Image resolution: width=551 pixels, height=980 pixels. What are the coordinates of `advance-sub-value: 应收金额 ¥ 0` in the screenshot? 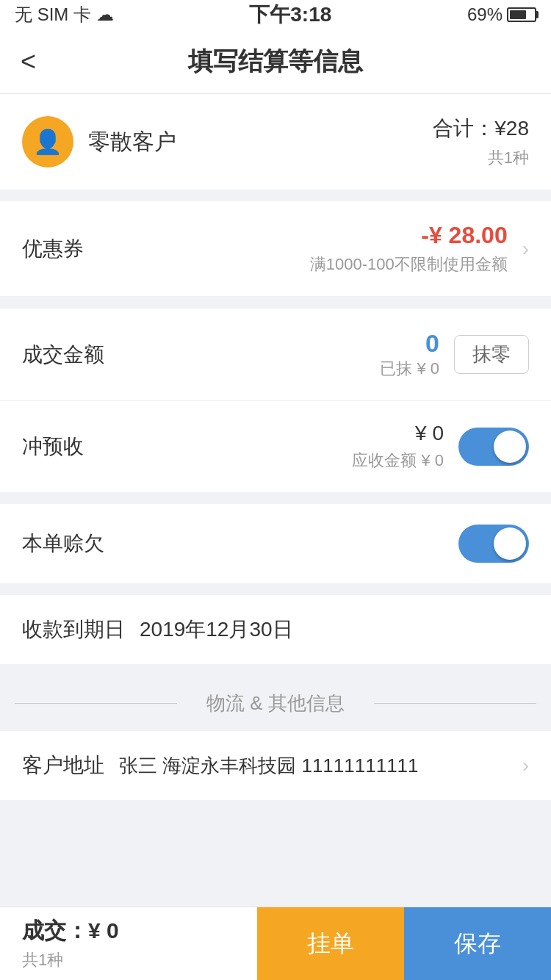 It's located at (398, 461).